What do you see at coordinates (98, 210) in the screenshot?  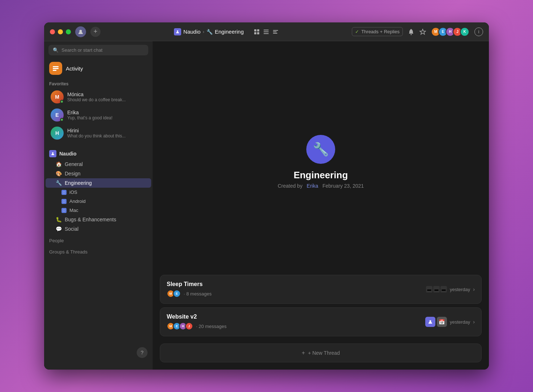 I see `subchannel-mac: □ Mac` at bounding box center [98, 210].